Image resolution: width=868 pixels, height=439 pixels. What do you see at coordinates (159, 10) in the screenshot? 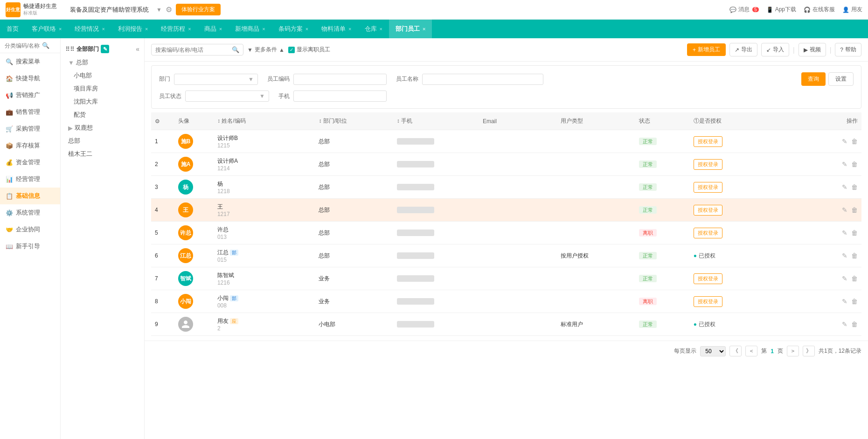
I see `sys-title-dropdown: ▼` at bounding box center [159, 10].